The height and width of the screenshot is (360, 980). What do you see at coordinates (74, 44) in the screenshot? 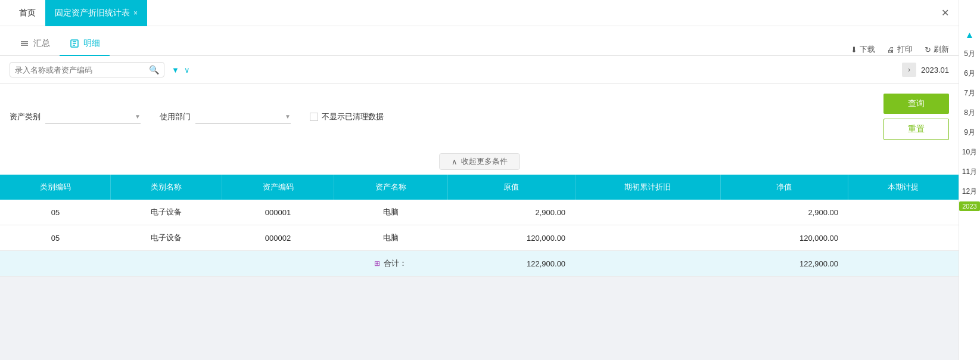
I see `detail-icon` at bounding box center [74, 44].